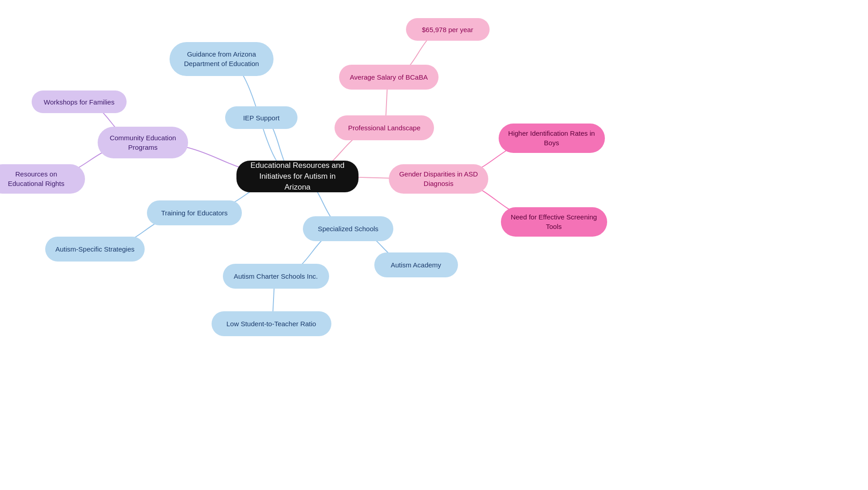  Describe the element at coordinates (448, 30) in the screenshot. I see `salary-amount-label: $65,978 per year` at that location.